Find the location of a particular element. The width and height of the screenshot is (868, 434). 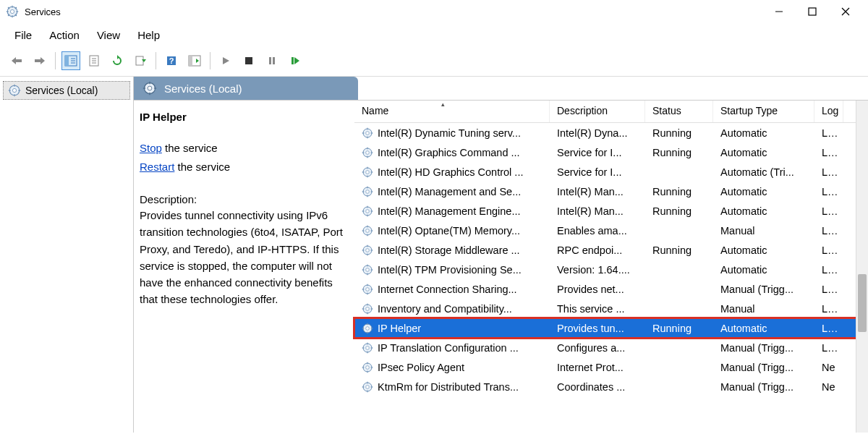

scroll-thumb is located at coordinates (862, 303).